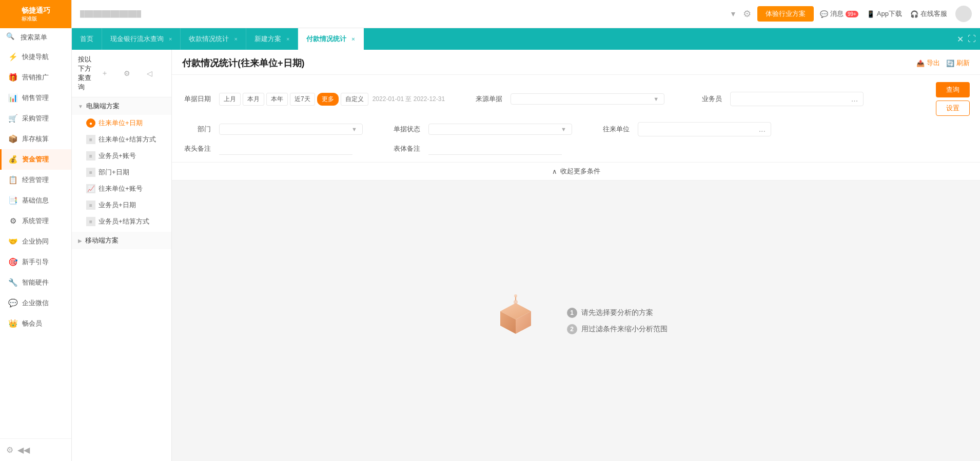 The height and width of the screenshot is (461, 980). I want to click on sidebar-item-operations: 📋 经营管理, so click(36, 180).